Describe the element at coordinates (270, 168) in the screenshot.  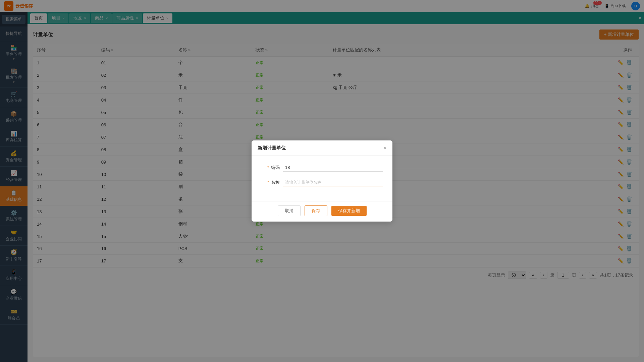
I see `code-label: * 编码` at that location.